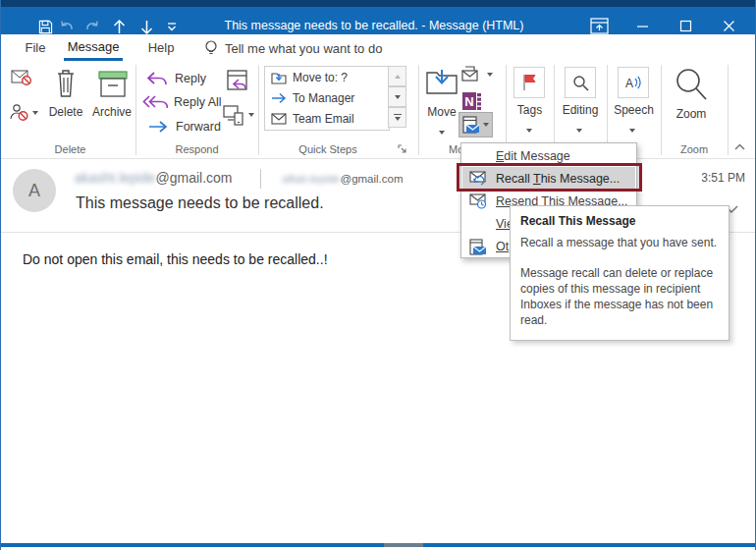  What do you see at coordinates (529, 128) in the screenshot?
I see `tags-dropdown-arrow` at bounding box center [529, 128].